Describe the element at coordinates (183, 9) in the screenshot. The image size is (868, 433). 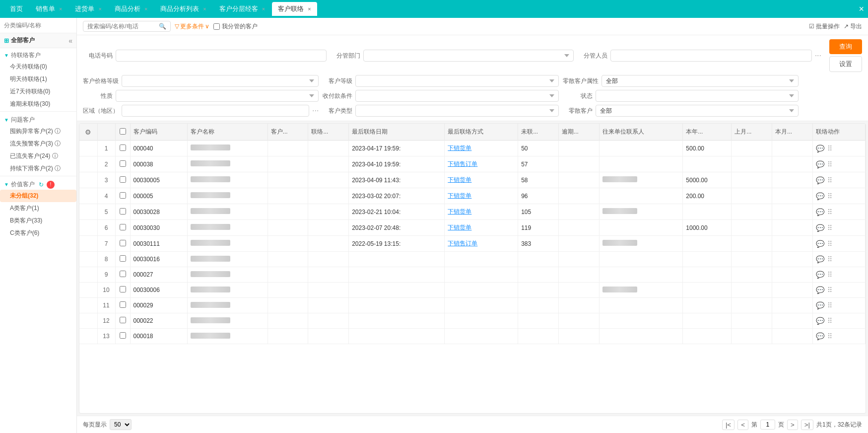
I see `tab-product-analysis-list: 商品分析列表 ×` at that location.